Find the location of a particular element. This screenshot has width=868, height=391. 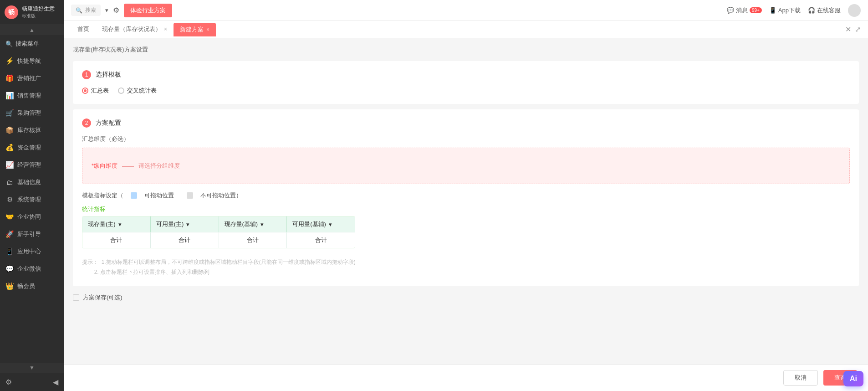

sidebar-item-8: ⚙ 系统管理 is located at coordinates (32, 200).